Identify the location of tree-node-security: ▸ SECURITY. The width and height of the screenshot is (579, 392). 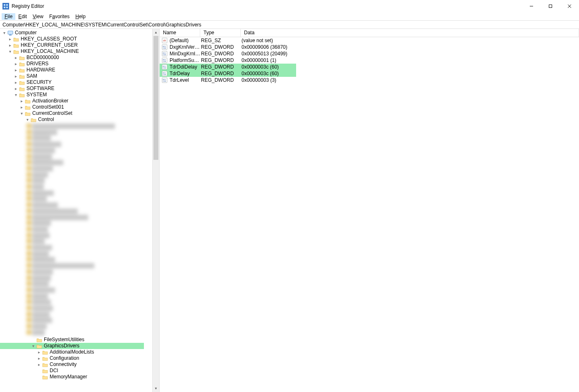
(76, 83).